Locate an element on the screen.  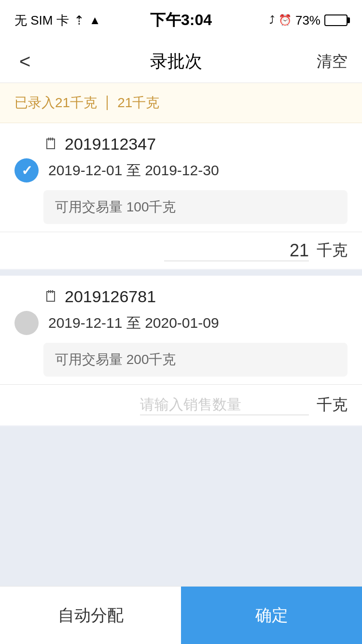
batch2-checkbox is located at coordinates (27, 323).